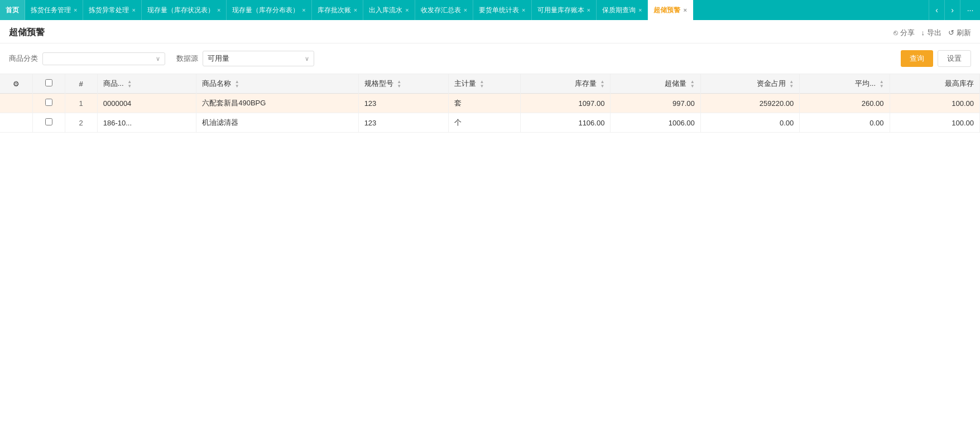 The image size is (980, 446). Describe the element at coordinates (523, 10) in the screenshot. I see `tab-close-tab-order: ×` at that location.